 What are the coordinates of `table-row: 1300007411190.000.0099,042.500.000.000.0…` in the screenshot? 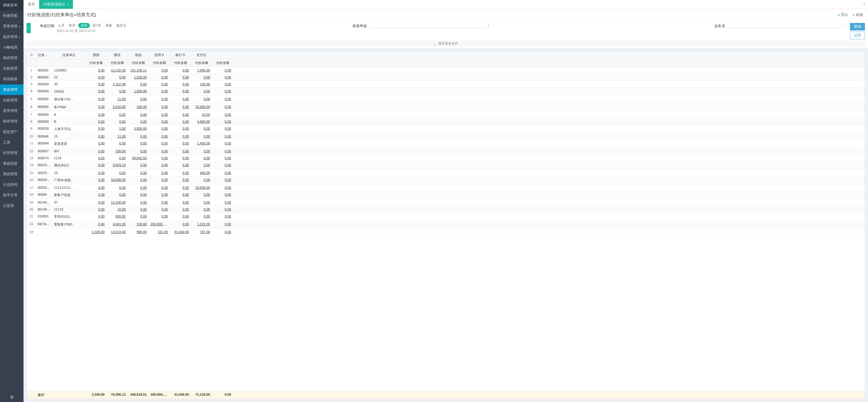 It's located at (446, 158).